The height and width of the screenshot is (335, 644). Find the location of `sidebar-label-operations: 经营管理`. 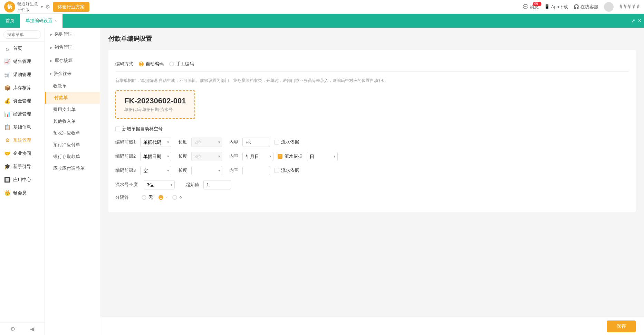

sidebar-label-operations: 经营管理 is located at coordinates (22, 114).